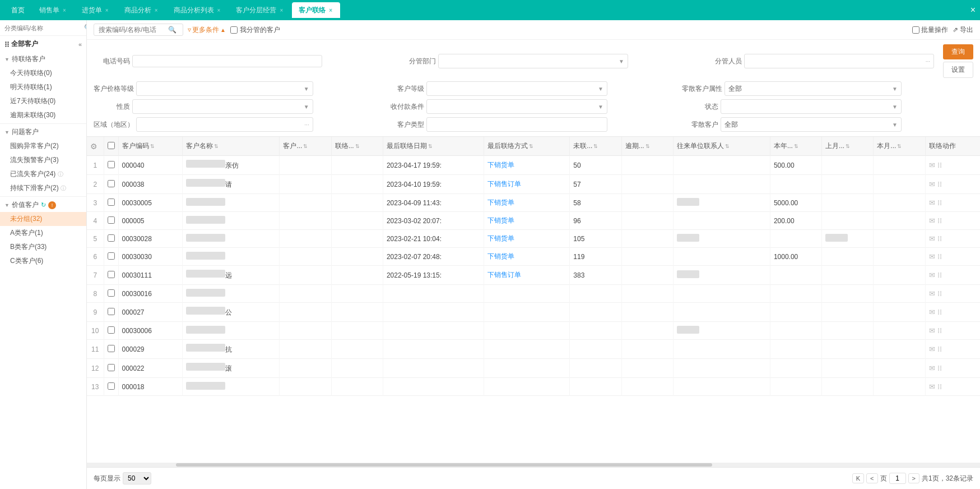 This screenshot has width=980, height=489. I want to click on th-last-method: 最后联络方式⇅, so click(527, 146).